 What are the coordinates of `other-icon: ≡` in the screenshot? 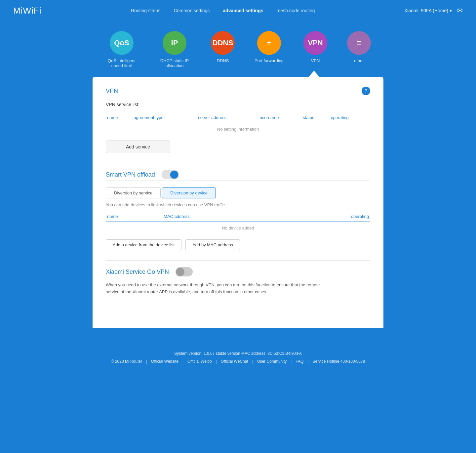 It's located at (359, 43).